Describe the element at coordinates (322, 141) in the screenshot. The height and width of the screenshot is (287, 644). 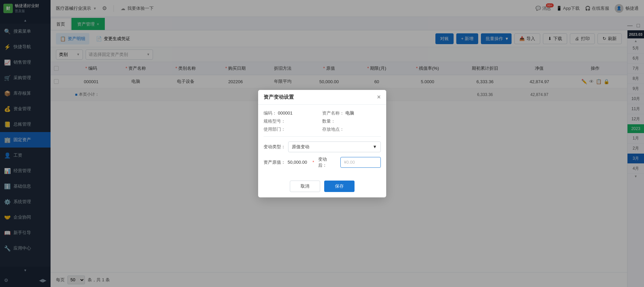
I see `dialog-body: 编码： 000001 资产名称： 电脑 规格型号： 数量： 使用部门：` at that location.